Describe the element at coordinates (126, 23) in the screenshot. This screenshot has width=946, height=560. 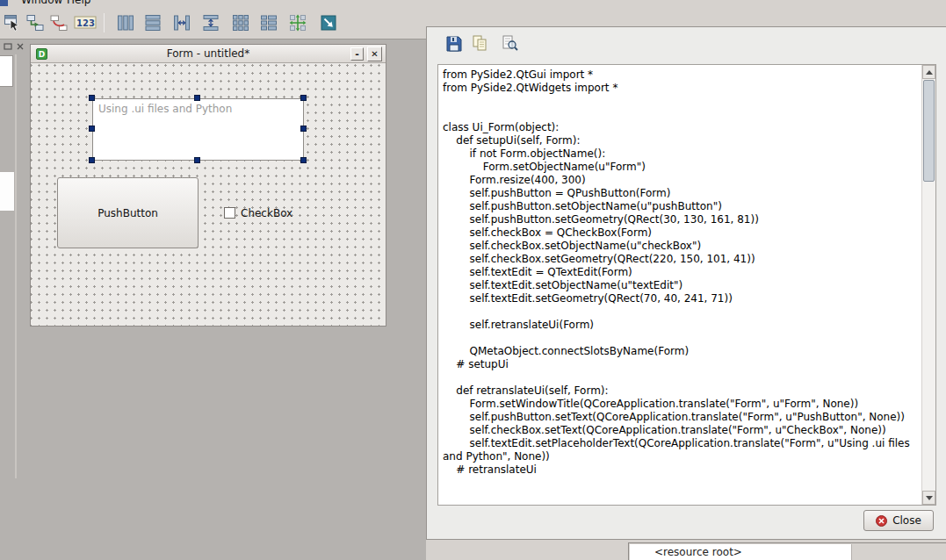
I see `layout-horizontal-button` at that location.